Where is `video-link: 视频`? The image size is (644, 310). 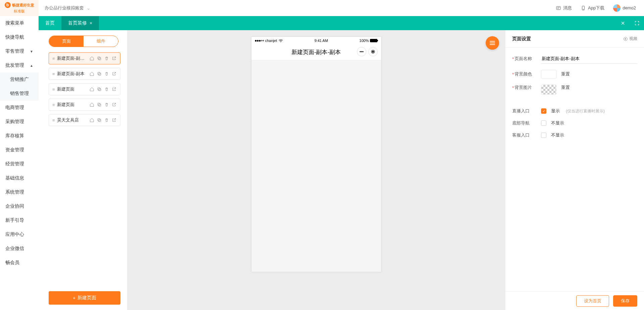
video-link: 视频 is located at coordinates (630, 39).